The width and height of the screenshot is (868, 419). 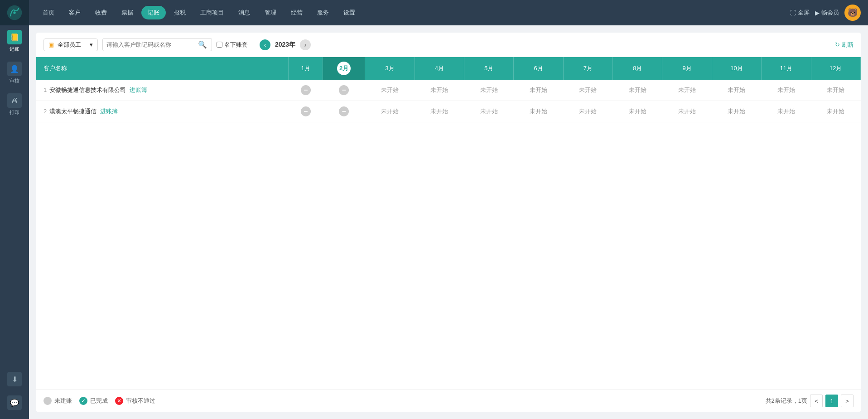 What do you see at coordinates (212, 13) in the screenshot?
I see `nav-business: 工商项目` at bounding box center [212, 13].